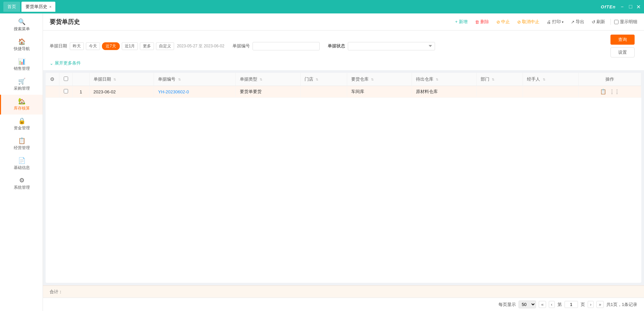  What do you see at coordinates (21, 184) in the screenshot?
I see `sidebar-item-system: ⚙ 系统管理` at bounding box center [21, 184].